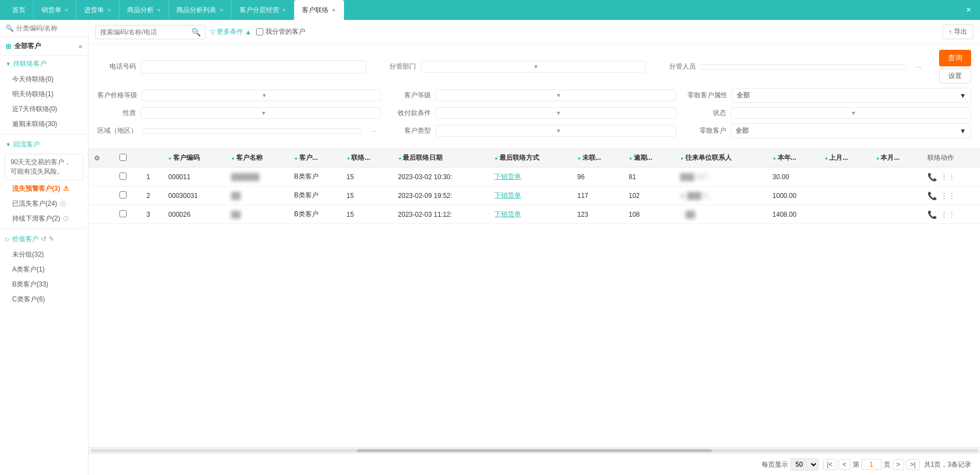 This screenshot has width=980, height=475. Describe the element at coordinates (555, 131) in the screenshot. I see `customer-type-select: ▼` at that location.